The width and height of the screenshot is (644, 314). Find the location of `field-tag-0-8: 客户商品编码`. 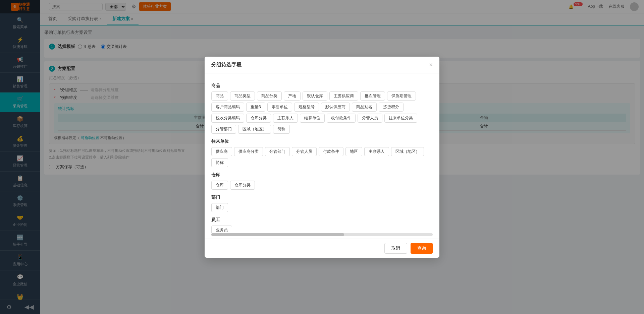

field-tag-0-8: 客户商品编码 is located at coordinates (228, 107).